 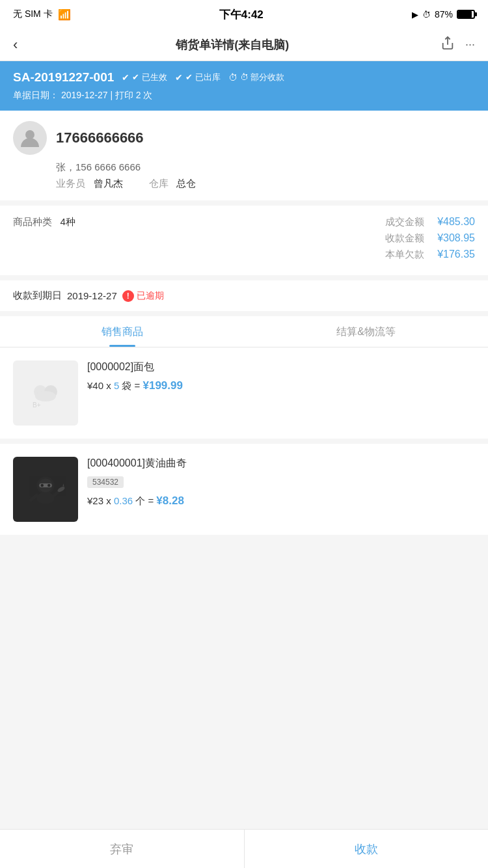 What do you see at coordinates (244, 156) in the screenshot?
I see `customer-section: 17666666666 张，156 6666 6666 业务员 曾凡杰 仓库 总…` at bounding box center [244, 156].